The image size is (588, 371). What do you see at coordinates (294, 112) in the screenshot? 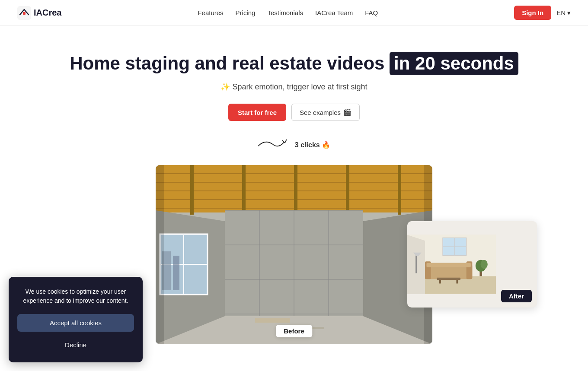
I see `hero-buttons: Start for free See examples 🎬` at bounding box center [294, 112].